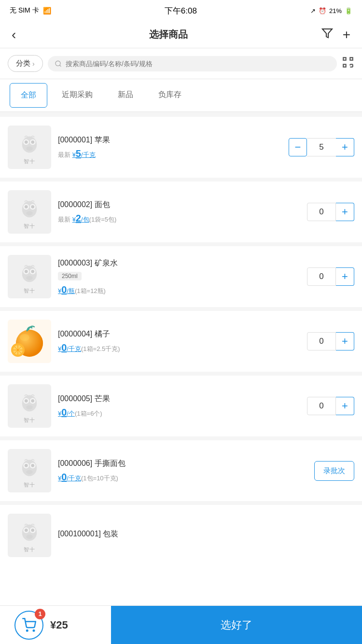 This screenshot has width=362, height=644. Describe the element at coordinates (24, 11) in the screenshot. I see `carrier-label: 无 SIM 卡` at that location.